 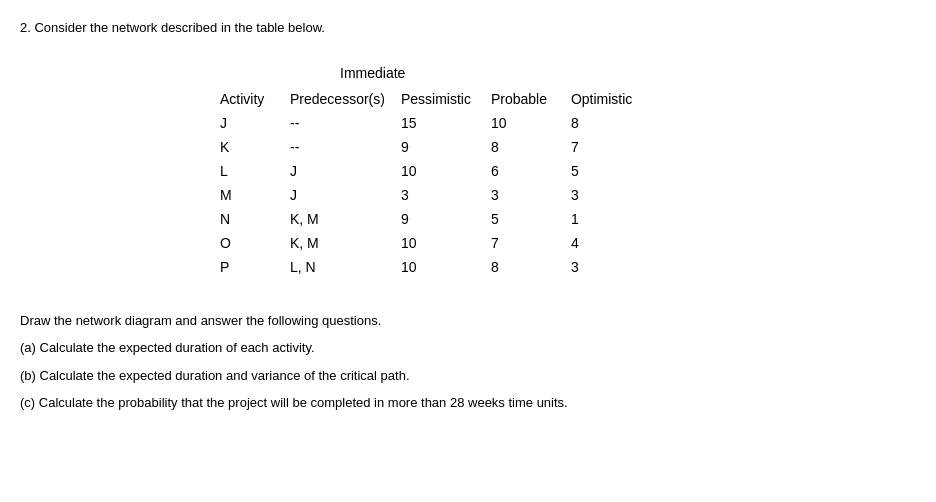 What do you see at coordinates (446, 123) in the screenshot?
I see `cell-pessimistic: 15` at bounding box center [446, 123].